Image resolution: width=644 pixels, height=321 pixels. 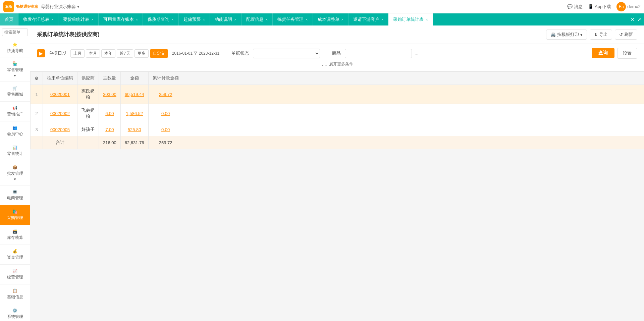 I want to click on footer-label: 合计, so click(x=60, y=143).